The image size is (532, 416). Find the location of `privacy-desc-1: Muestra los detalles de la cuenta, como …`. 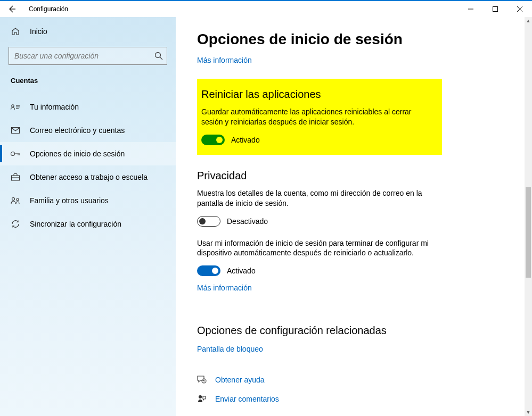

privacy-desc-1: Muestra los detalles de la cuenta, como … is located at coordinates (314, 198).